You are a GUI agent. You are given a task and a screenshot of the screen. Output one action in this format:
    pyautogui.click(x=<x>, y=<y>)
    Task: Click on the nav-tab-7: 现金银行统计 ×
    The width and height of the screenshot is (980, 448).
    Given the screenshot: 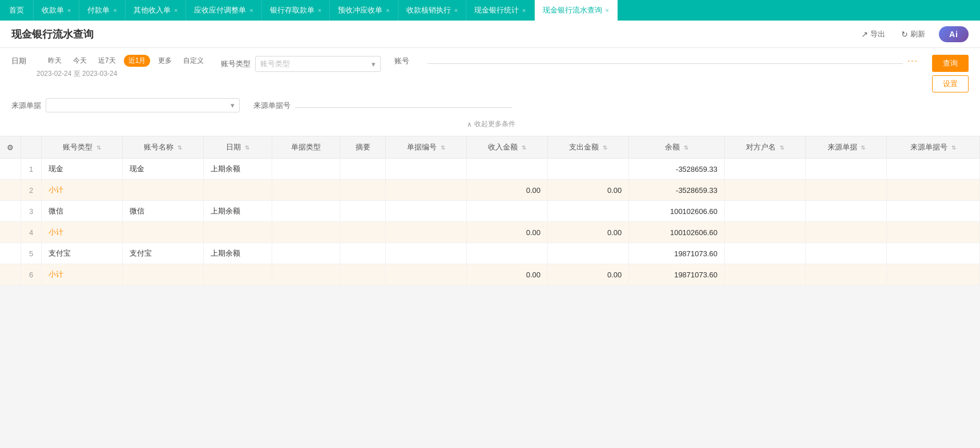 What is the action you would take?
    pyautogui.click(x=500, y=10)
    